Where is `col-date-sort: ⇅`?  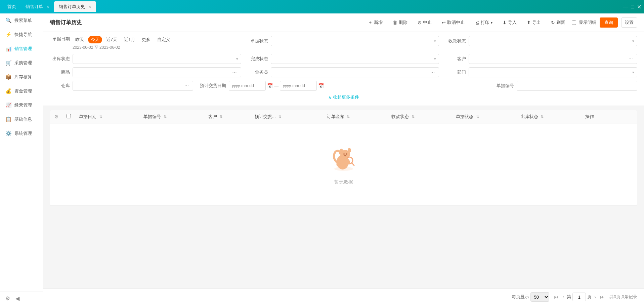 col-date-sort: ⇅ is located at coordinates (101, 117).